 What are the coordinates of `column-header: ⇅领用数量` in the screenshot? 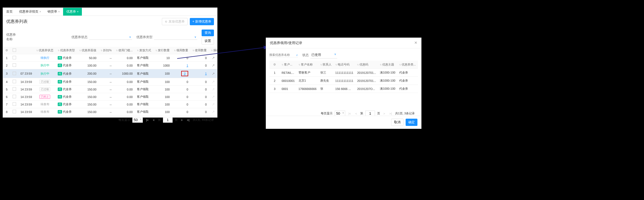 It's located at (181, 50).